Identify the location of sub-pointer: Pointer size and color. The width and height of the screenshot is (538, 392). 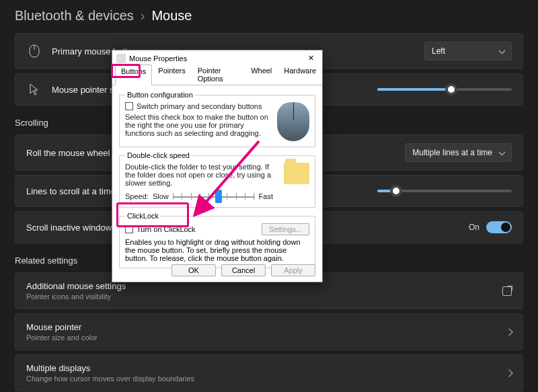
(266, 338).